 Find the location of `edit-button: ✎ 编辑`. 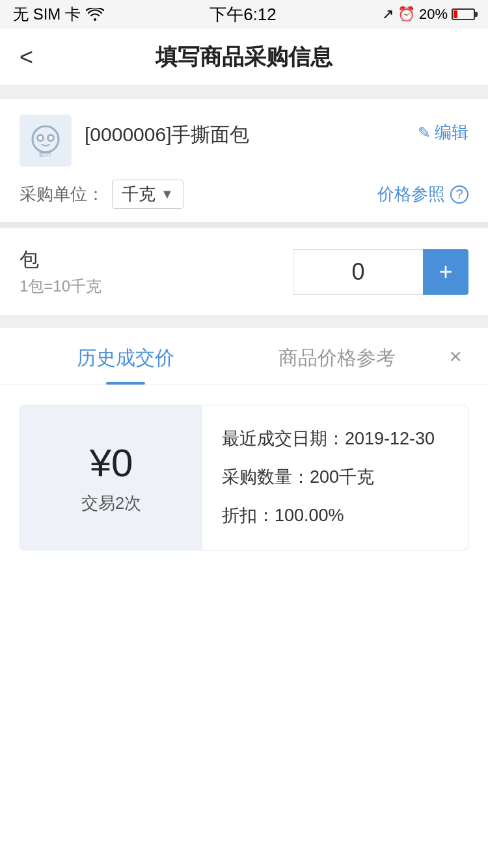

edit-button: ✎ 编辑 is located at coordinates (443, 129).